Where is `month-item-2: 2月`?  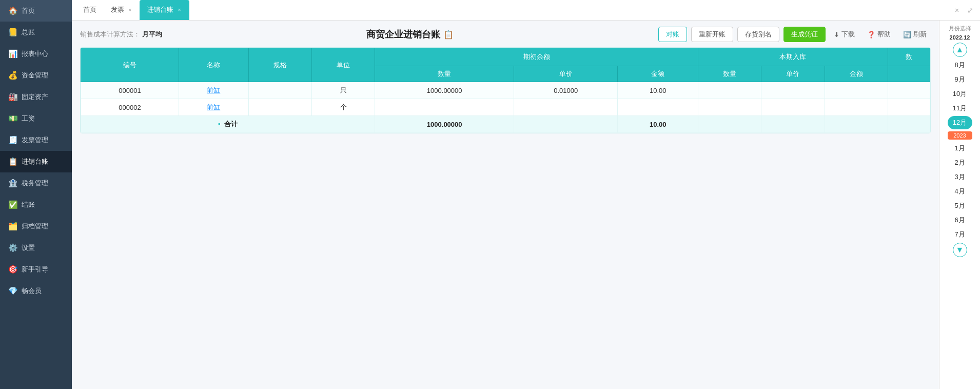
month-item-2: 2月 is located at coordinates (960, 163).